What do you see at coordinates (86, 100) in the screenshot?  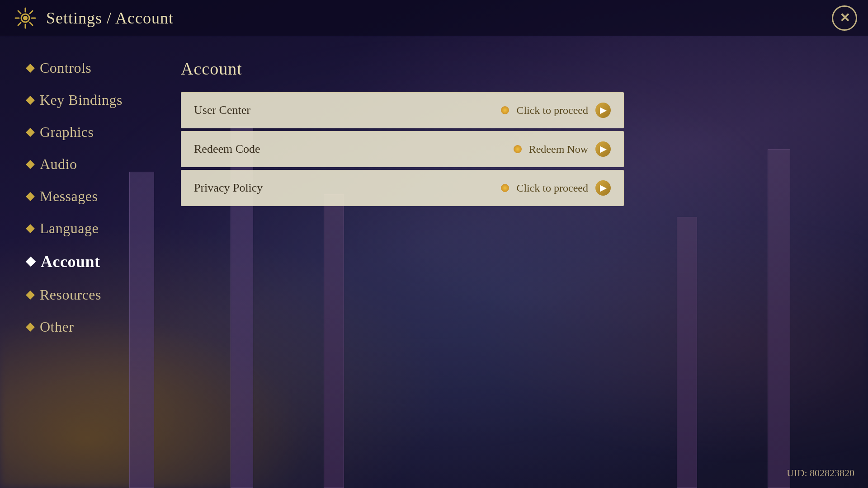 I see `sidebar-item-key-bindings: Key Bindings` at bounding box center [86, 100].